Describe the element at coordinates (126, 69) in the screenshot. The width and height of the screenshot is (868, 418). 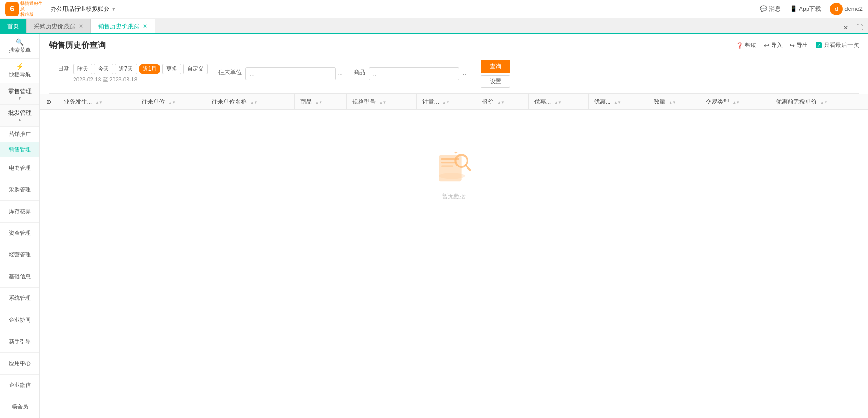
I see `date-btn-7days: 近7天` at that location.